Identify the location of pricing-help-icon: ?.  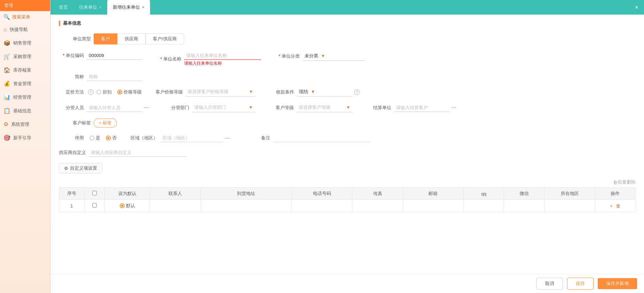
(91, 92).